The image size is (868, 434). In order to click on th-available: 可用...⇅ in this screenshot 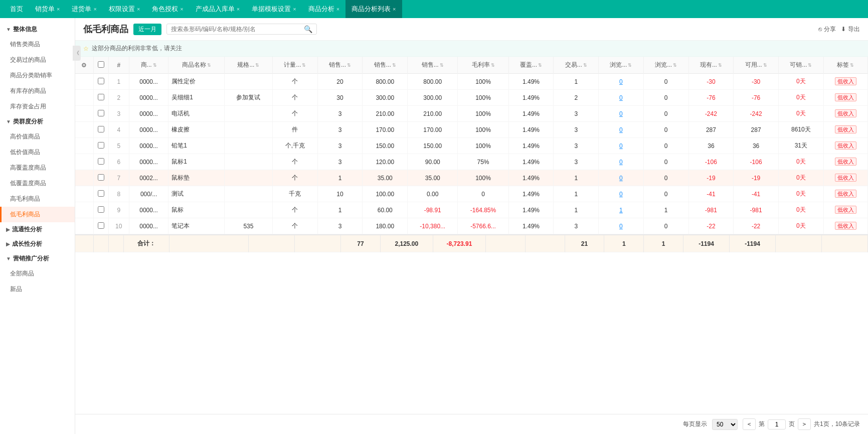, I will do `click(756, 65)`.